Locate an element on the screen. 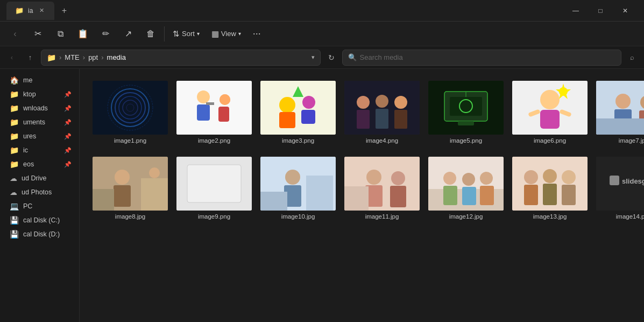 This screenshot has width=644, height=322. sidebar-item-downloads: 📁 wnloads 📌 is located at coordinates (40, 108).